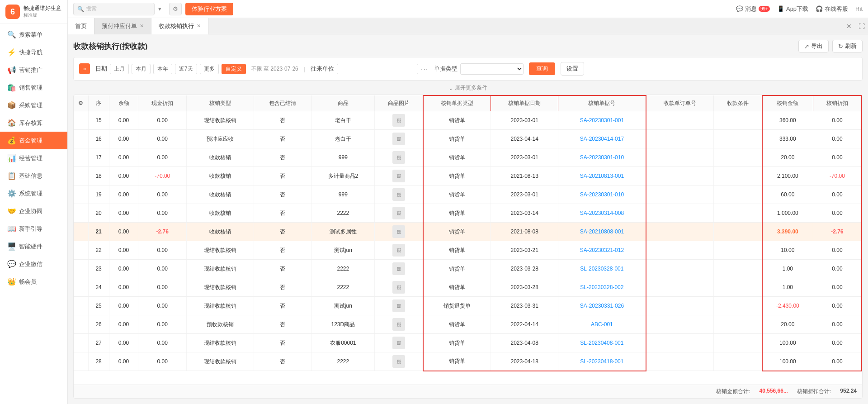 Image resolution: width=868 pixels, height=404 pixels. I want to click on cell-goods: 测试多属性, so click(343, 232).